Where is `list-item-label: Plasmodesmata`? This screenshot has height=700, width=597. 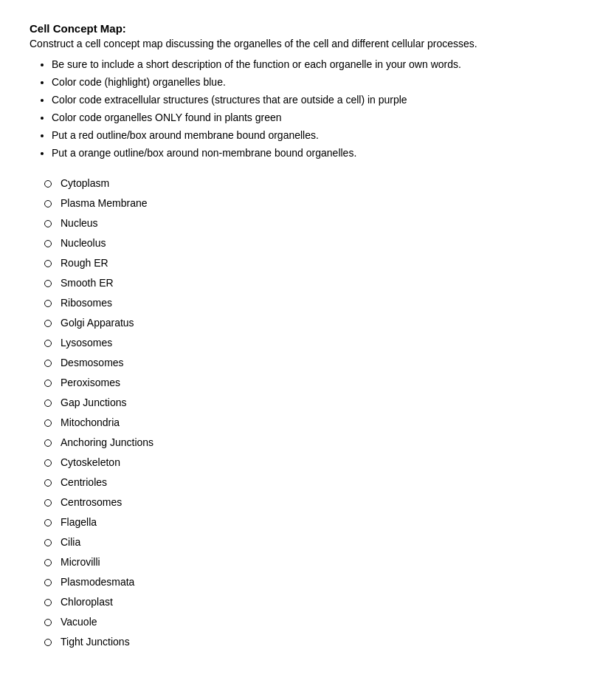
list-item-label: Plasmodesmata is located at coordinates (97, 582).